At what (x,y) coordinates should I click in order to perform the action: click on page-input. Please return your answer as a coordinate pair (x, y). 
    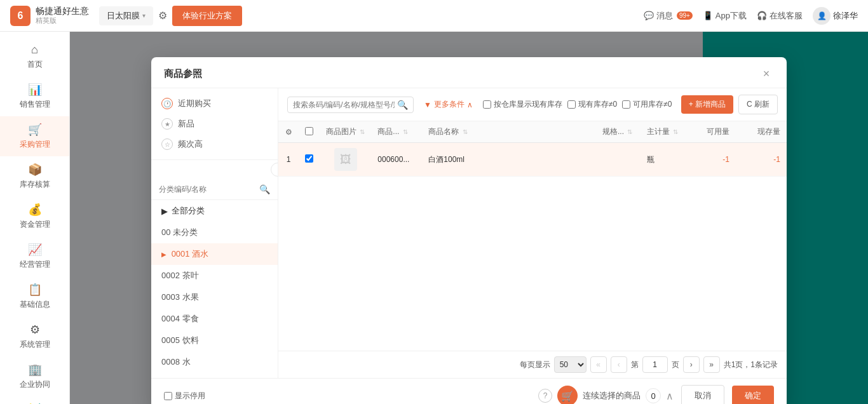
    Looking at the image, I should click on (655, 365).